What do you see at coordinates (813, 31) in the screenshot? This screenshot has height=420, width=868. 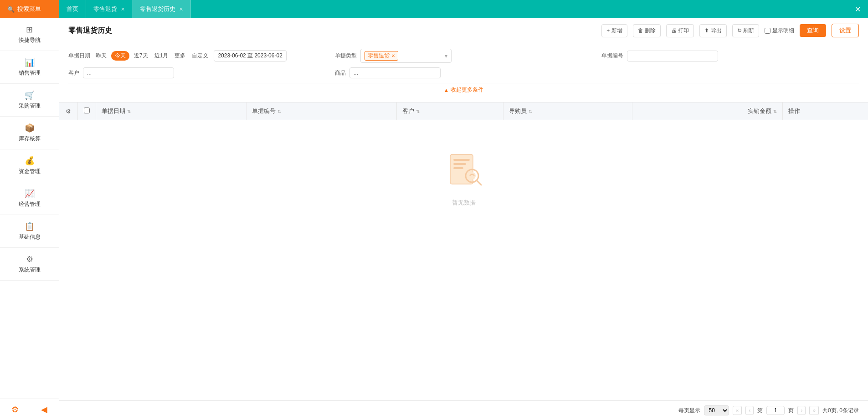 I see `query-button: 查询` at bounding box center [813, 31].